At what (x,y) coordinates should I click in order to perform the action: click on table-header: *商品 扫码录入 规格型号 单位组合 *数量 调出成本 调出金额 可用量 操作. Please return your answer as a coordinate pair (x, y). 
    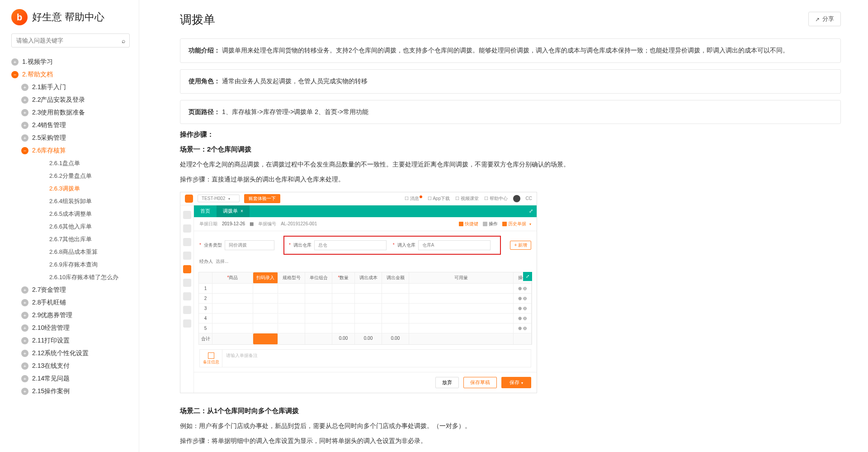
    Looking at the image, I should click on (365, 278).